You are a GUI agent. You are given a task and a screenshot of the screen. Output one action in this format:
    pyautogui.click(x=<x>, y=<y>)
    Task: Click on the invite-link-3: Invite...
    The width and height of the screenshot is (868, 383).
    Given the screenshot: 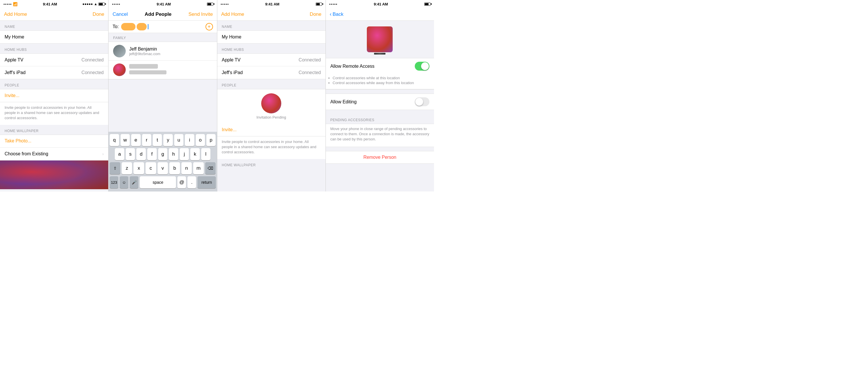 What is the action you would take?
    pyautogui.click(x=229, y=130)
    